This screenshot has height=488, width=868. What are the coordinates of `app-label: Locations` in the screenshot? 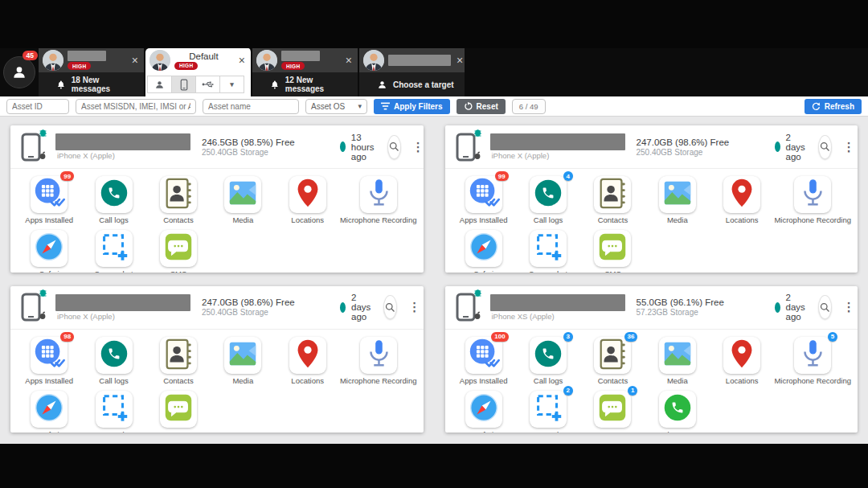 It's located at (307, 220).